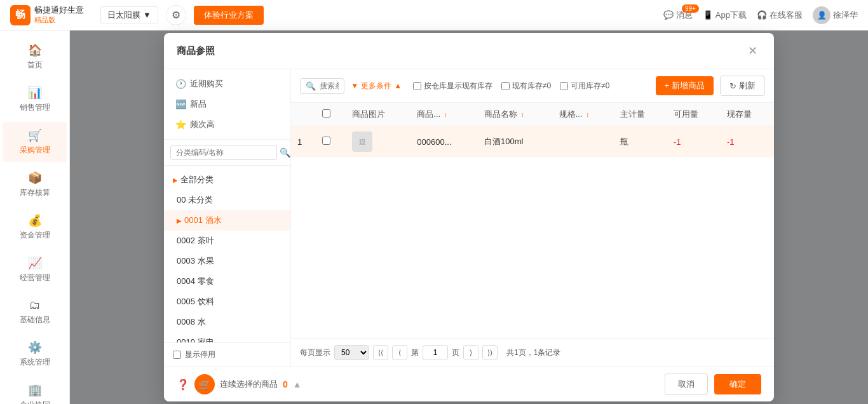 The width and height of the screenshot is (868, 404). What do you see at coordinates (780, 15) in the screenshot?
I see `service-item: 🎧 在线客服` at bounding box center [780, 15].